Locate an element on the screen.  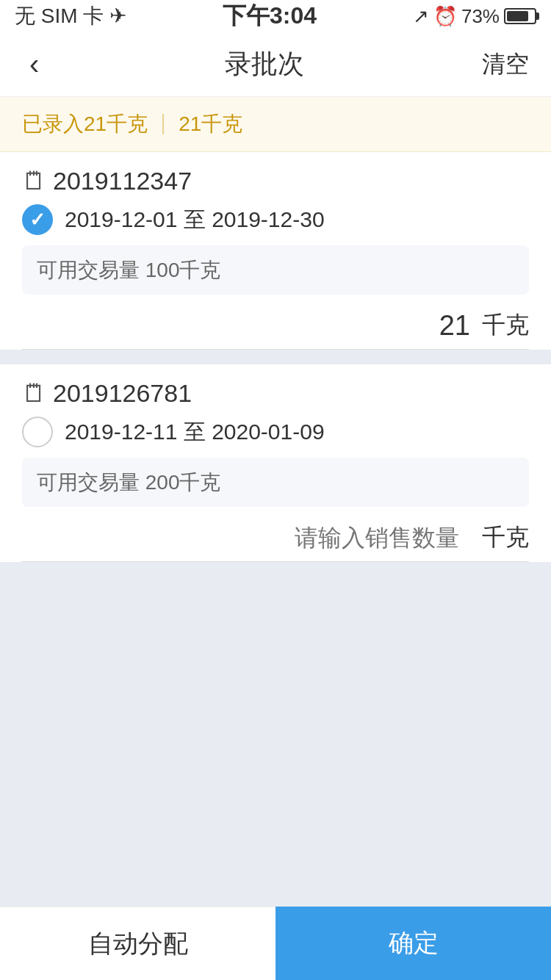
amount-value: 21千克 is located at coordinates (210, 124).